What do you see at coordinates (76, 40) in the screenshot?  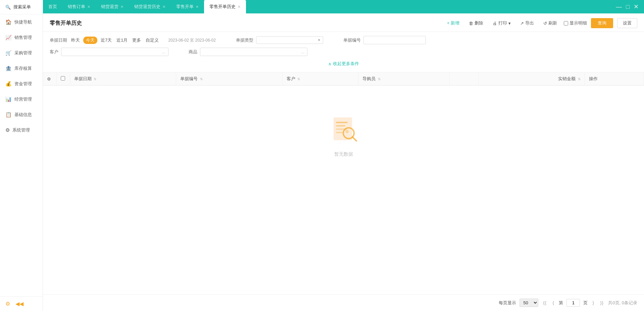 I see `date-opt-yesterday: 昨天` at bounding box center [76, 40].